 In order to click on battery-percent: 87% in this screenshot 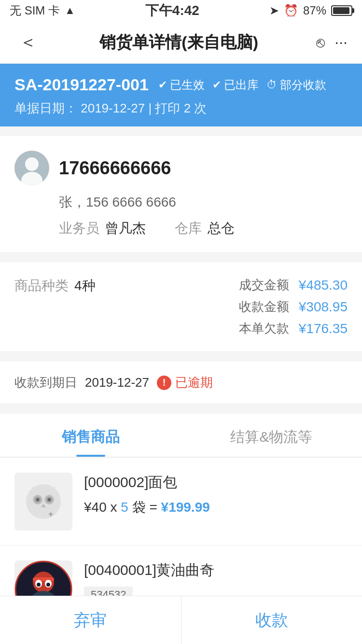, I will do `click(315, 11)`.